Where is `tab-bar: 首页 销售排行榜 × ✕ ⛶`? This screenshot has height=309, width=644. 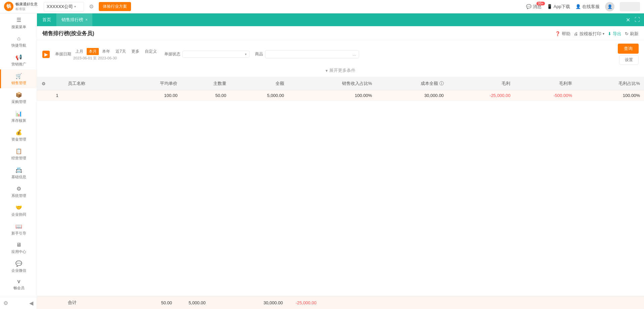
tab-bar: 首页 销售排行榜 × ✕ ⛶ is located at coordinates (341, 20).